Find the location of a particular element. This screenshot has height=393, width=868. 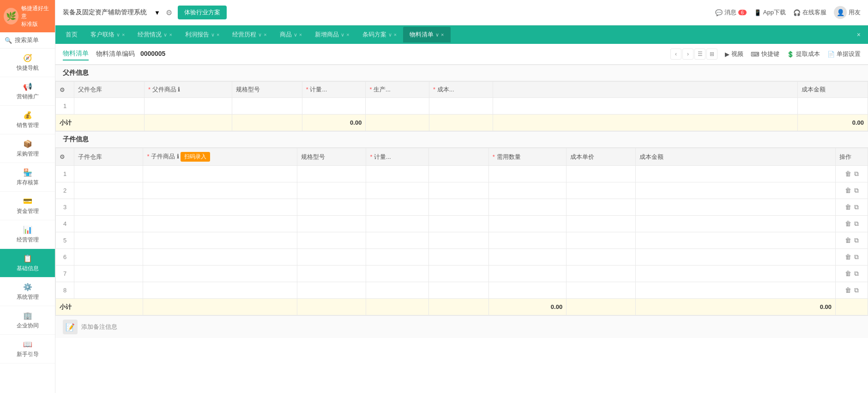

tab-close-new: × is located at coordinates (348, 35).